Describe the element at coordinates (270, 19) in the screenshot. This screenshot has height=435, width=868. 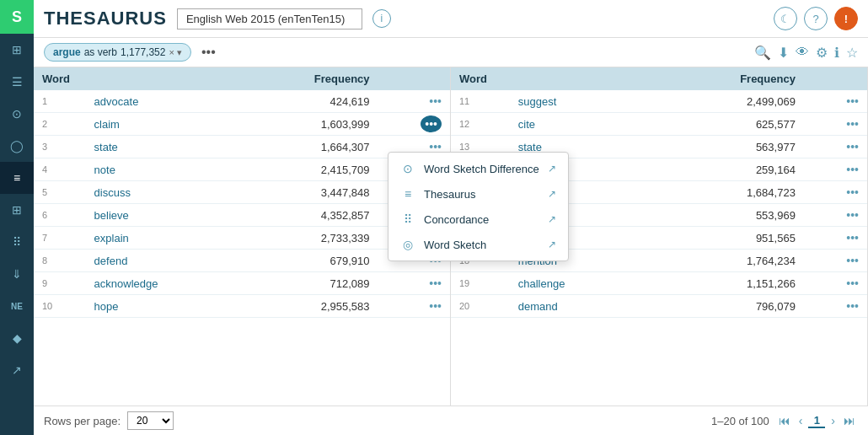
I see `corpus-selector` at that location.